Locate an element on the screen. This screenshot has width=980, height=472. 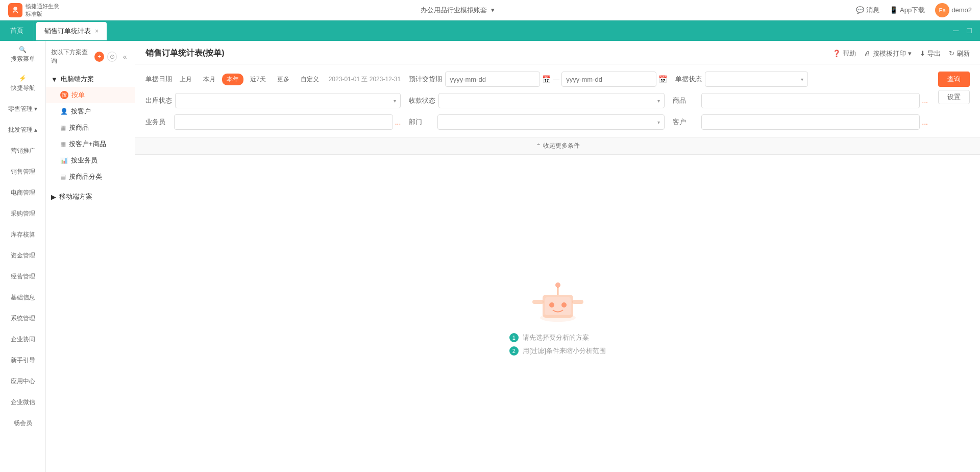
filter-cell-status: 单据状态 ▾ is located at coordinates (742, 79).